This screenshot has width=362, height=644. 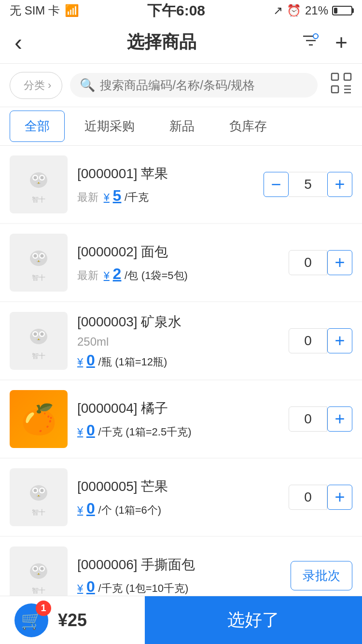 I want to click on product-item-0000005: 智十 [0000005] 芒果 ¥ 0 /个 (1箱=6个) +, so click(x=181, y=497).